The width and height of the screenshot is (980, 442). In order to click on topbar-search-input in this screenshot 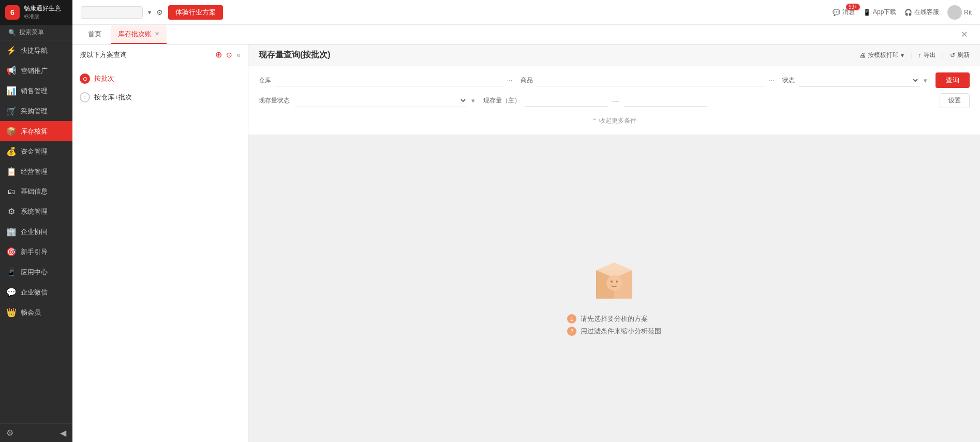, I will do `click(112, 12)`.